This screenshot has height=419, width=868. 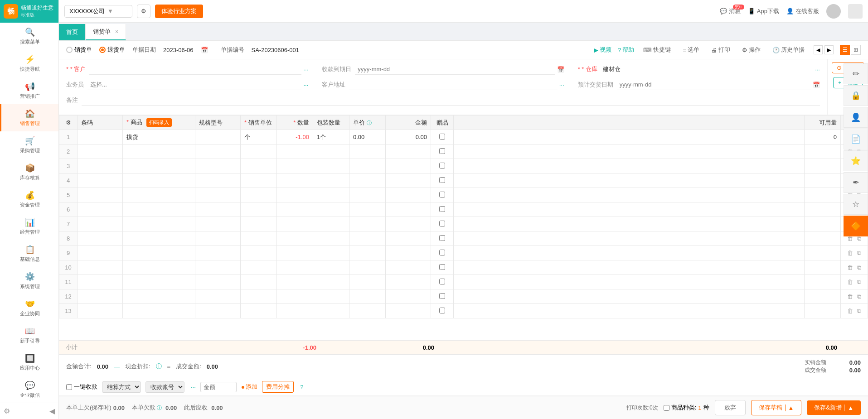 What do you see at coordinates (845, 50) in the screenshot?
I see `list-view-btn: ☰` at bounding box center [845, 50].